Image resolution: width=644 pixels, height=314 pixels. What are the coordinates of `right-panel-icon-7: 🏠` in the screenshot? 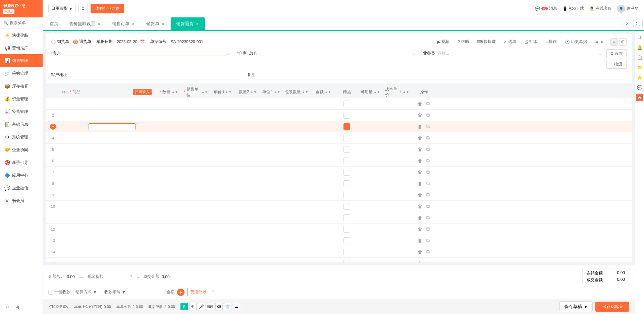 It's located at (640, 98).